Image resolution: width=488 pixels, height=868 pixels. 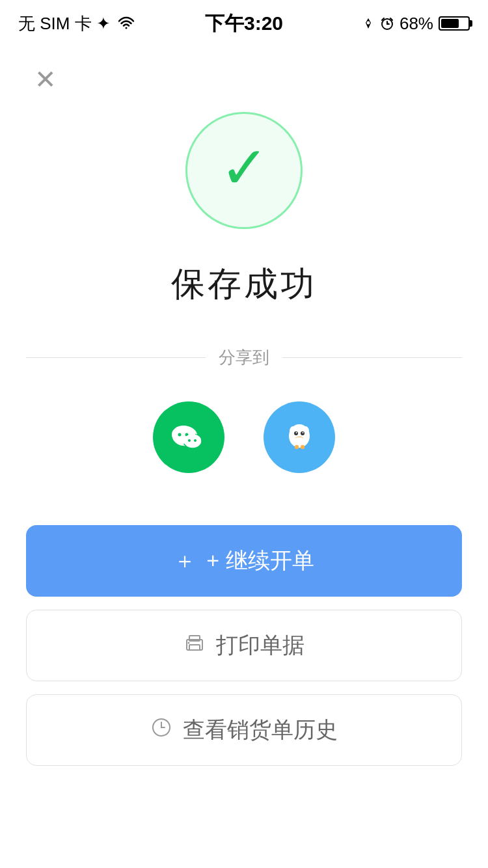 I want to click on print-button: 打印单据, so click(x=244, y=645).